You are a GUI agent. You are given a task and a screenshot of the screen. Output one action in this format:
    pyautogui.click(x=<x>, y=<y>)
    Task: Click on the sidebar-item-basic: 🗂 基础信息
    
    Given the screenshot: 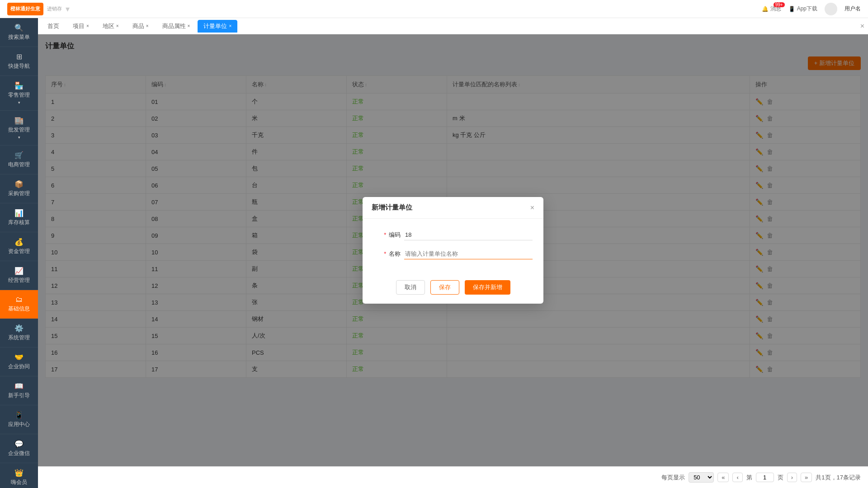 What is the action you would take?
    pyautogui.click(x=19, y=305)
    